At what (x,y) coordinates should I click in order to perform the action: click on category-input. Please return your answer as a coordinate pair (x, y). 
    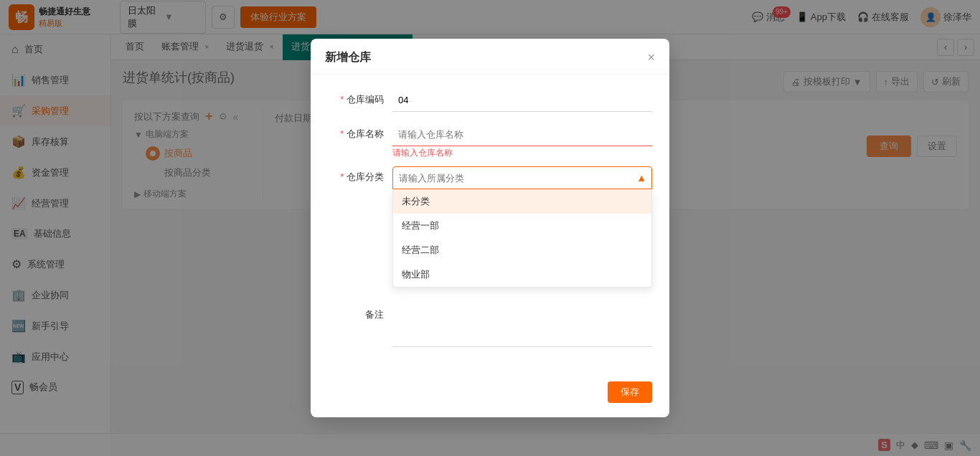
    Looking at the image, I should click on (522, 178).